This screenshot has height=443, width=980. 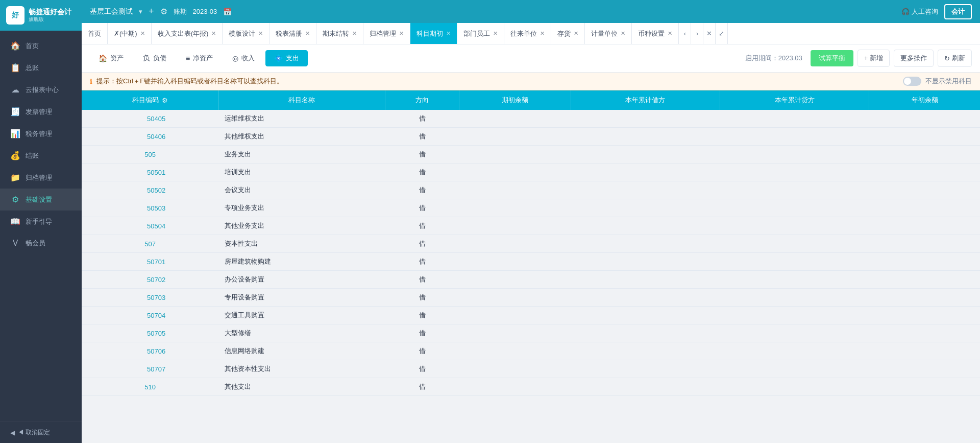 What do you see at coordinates (958, 12) in the screenshot?
I see `kuaiji-switch-btn: 会计` at bounding box center [958, 12].